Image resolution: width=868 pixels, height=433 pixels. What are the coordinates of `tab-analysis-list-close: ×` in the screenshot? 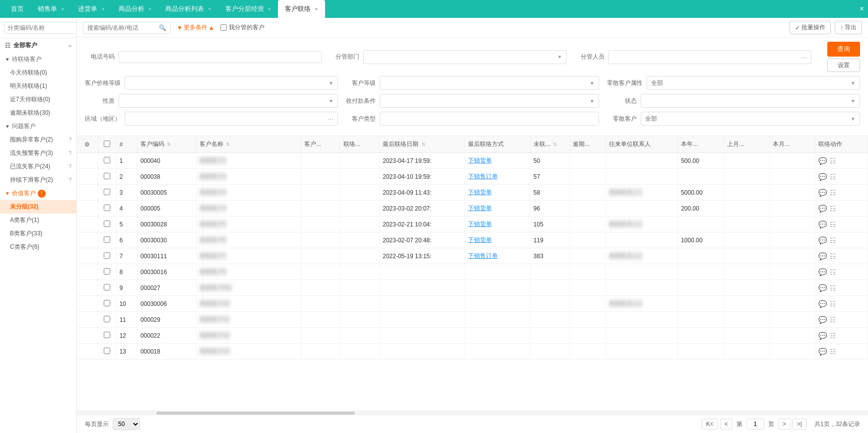 It's located at (209, 9).